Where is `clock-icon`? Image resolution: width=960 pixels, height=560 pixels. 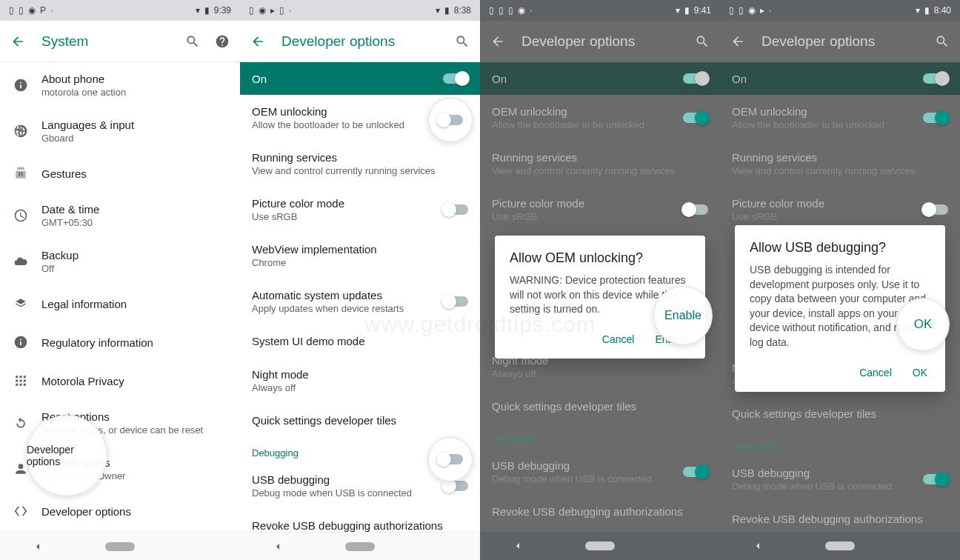
clock-icon is located at coordinates (21, 216).